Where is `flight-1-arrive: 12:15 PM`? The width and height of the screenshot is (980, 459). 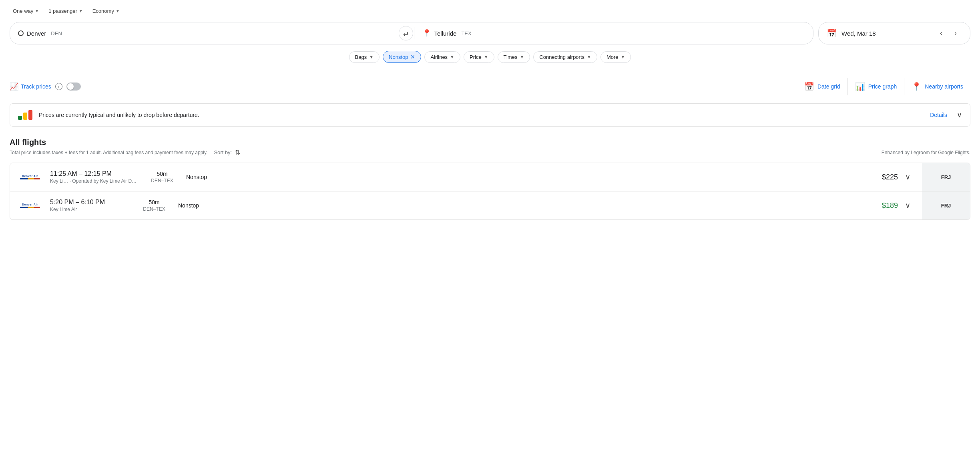 flight-1-arrive: 12:15 PM is located at coordinates (98, 174).